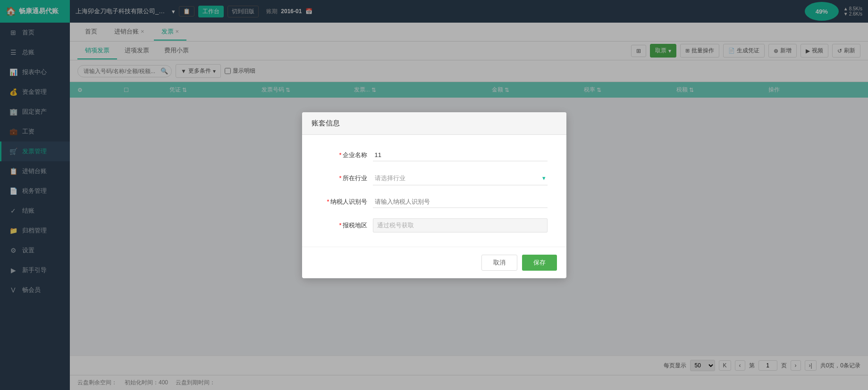 This screenshot has width=868, height=390. Describe the element at coordinates (434, 155) in the screenshot. I see `company-name-row: *企业名称` at that location.